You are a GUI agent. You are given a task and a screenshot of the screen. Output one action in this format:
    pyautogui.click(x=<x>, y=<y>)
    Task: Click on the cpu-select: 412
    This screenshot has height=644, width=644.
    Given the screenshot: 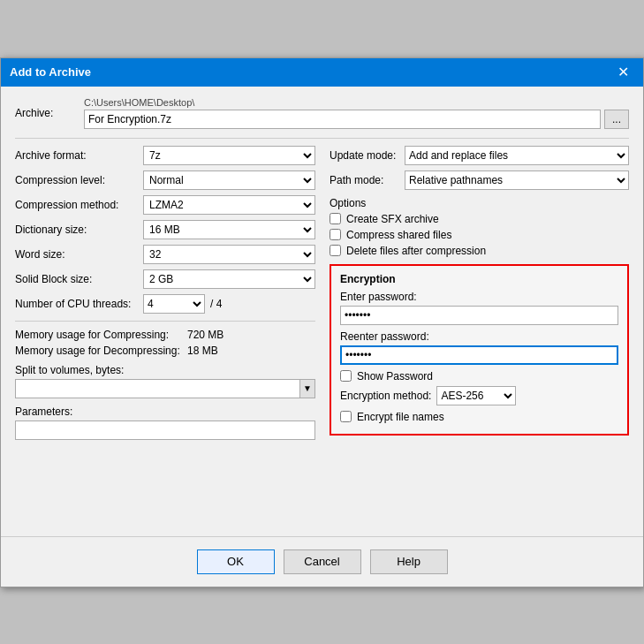 What is the action you would take?
    pyautogui.click(x=174, y=304)
    